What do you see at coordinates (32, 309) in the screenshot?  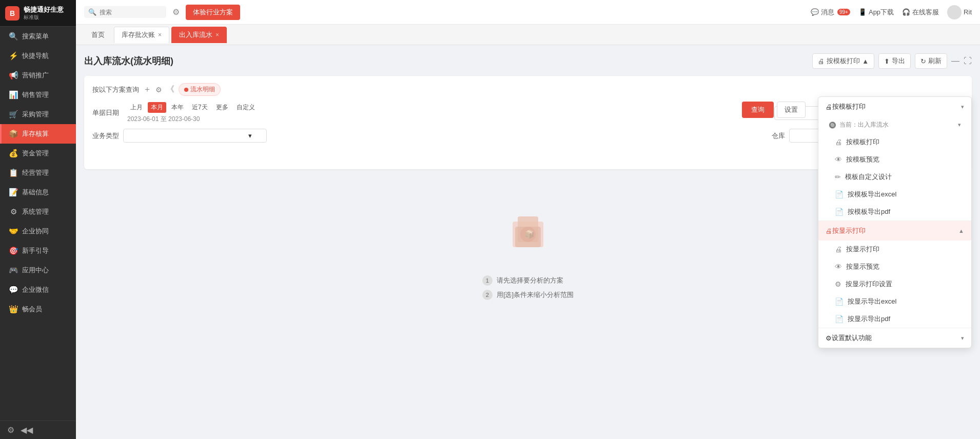 I see `sidebar-item-label: 畅会员` at bounding box center [32, 309].